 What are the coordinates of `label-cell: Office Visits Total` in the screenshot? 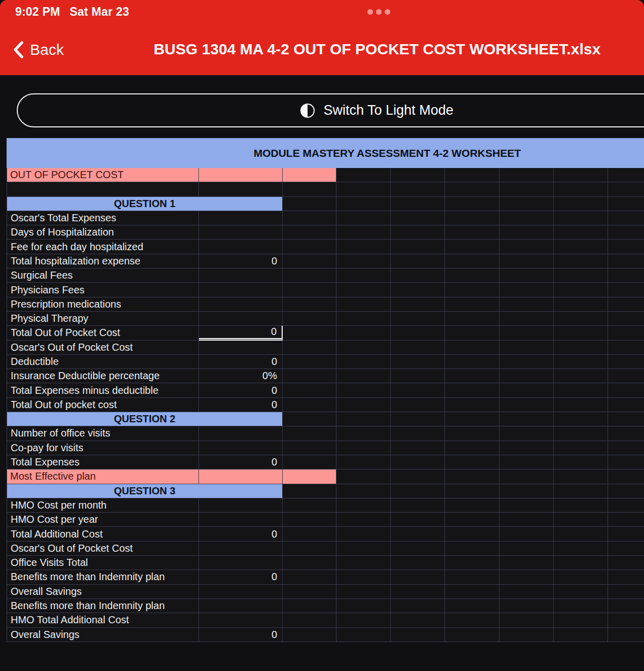 It's located at (103, 563).